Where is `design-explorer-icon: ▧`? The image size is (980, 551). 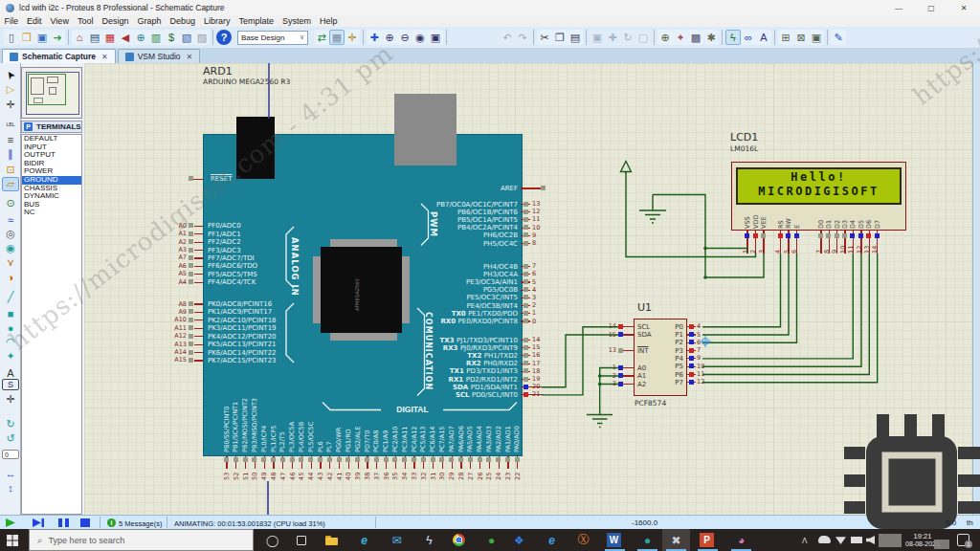 design-explorer-icon: ▧ is located at coordinates (187, 37).